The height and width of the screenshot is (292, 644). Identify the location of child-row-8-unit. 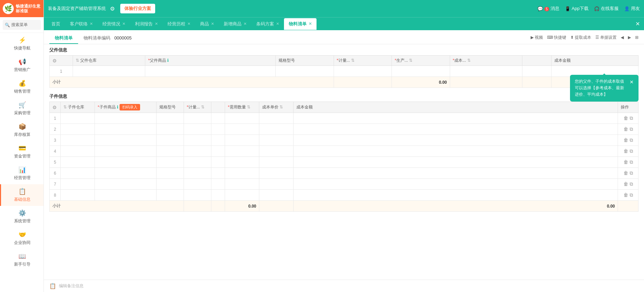
(198, 195).